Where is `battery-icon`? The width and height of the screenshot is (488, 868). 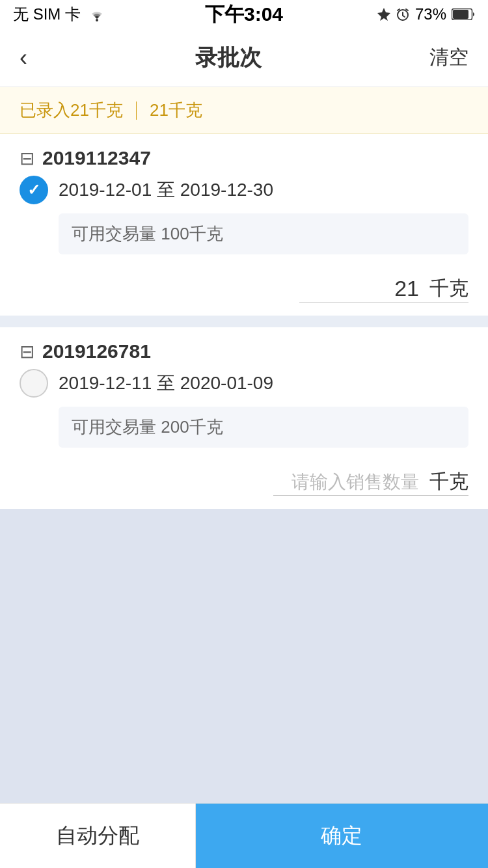 battery-icon is located at coordinates (463, 14).